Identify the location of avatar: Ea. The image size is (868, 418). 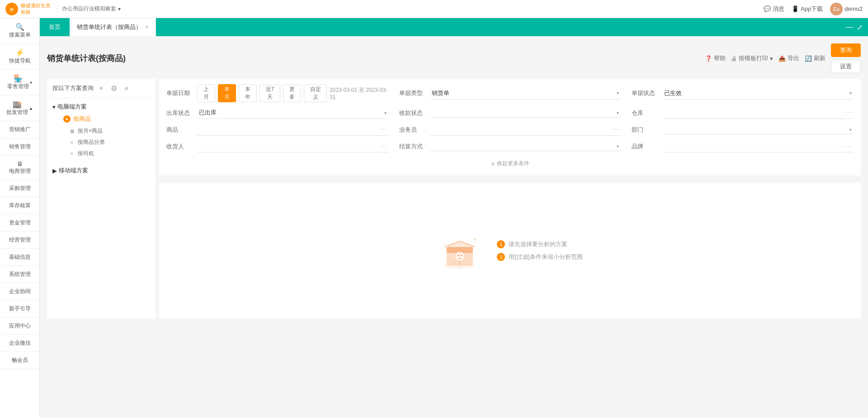
(836, 9).